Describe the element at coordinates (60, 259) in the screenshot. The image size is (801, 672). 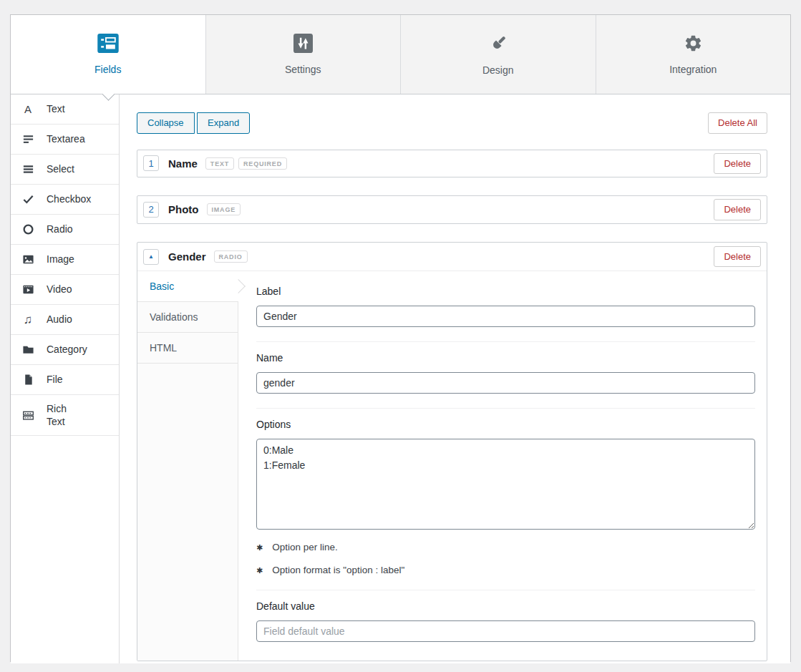
I see `sidebar-item-label: Image` at that location.